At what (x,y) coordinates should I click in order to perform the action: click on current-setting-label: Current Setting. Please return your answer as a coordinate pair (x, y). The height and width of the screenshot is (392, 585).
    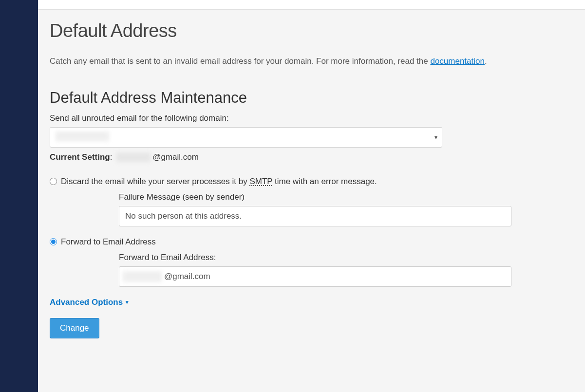
    Looking at the image, I should click on (80, 157).